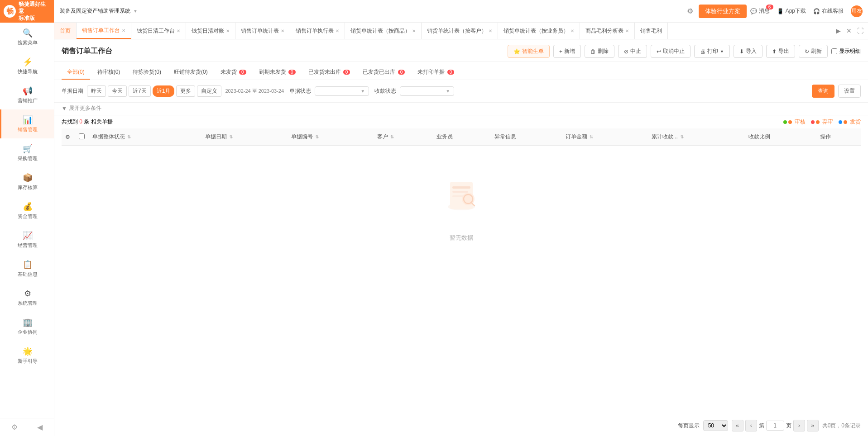 This screenshot has height=436, width=868. I want to click on sidebar-item-finance: 💰 资金管理, so click(27, 211).